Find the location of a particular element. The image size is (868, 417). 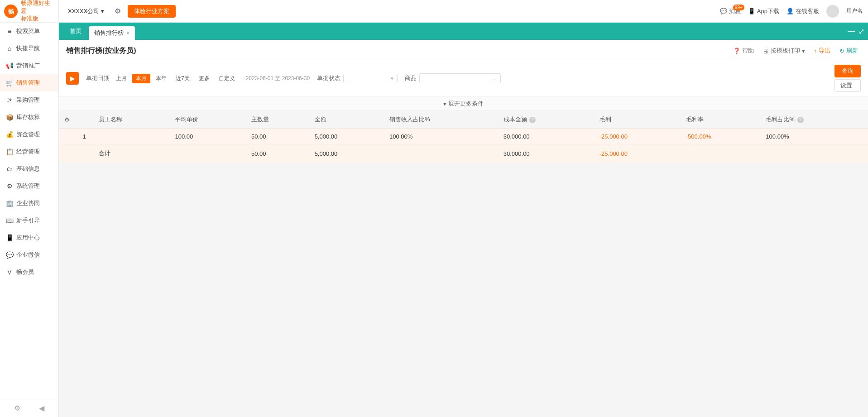

page-header: 销售排行榜(按业务员) ❓ 帮助 🖨 按模板打印 ▾ ↑ 导出 is located at coordinates (464, 50).